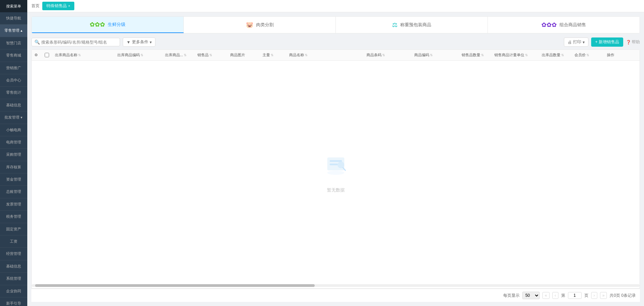  What do you see at coordinates (584, 42) in the screenshot?
I see `print-arrow-icon: ▾` at bounding box center [584, 42].